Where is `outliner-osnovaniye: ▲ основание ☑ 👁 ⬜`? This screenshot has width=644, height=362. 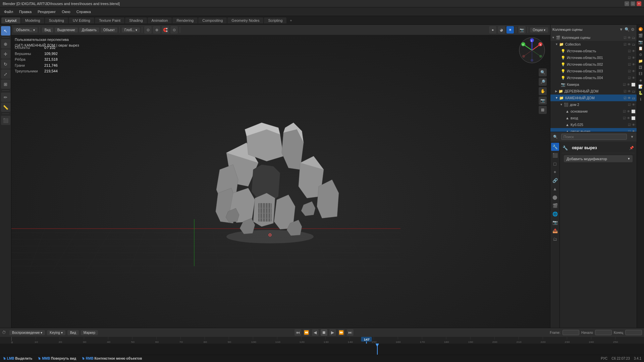 outliner-osnovaniye: ▲ основание ☑ 👁 ⬜ is located at coordinates (594, 111).